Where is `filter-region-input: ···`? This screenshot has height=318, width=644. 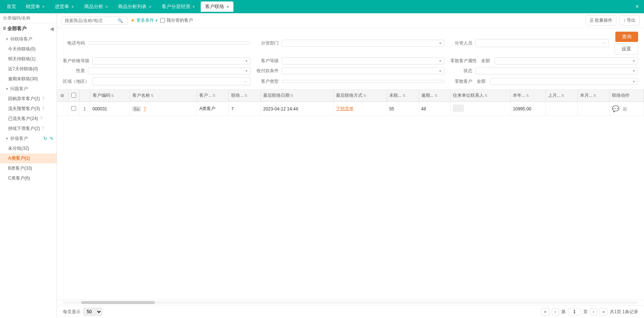
filter-region-input: ··· is located at coordinates (171, 81).